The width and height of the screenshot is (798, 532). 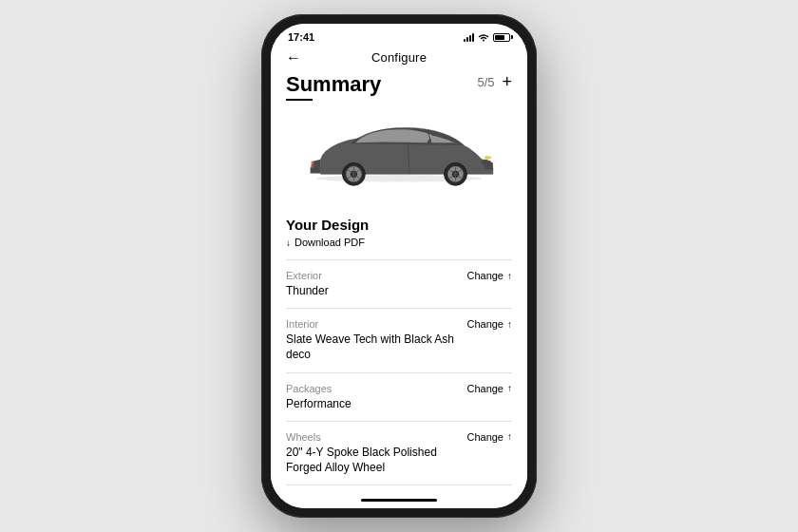 I want to click on summary-header: Summary 5/5 +, so click(x=399, y=85).